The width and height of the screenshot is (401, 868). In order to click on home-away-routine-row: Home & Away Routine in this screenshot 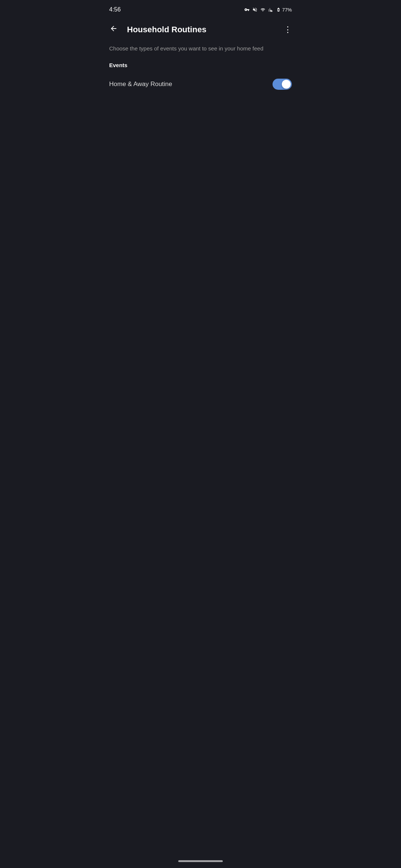, I will do `click(200, 84)`.